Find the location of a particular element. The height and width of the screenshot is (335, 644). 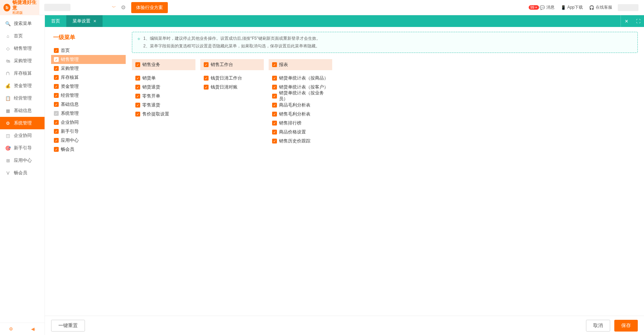

menu-item: ✓销货单 is located at coordinates (164, 78).